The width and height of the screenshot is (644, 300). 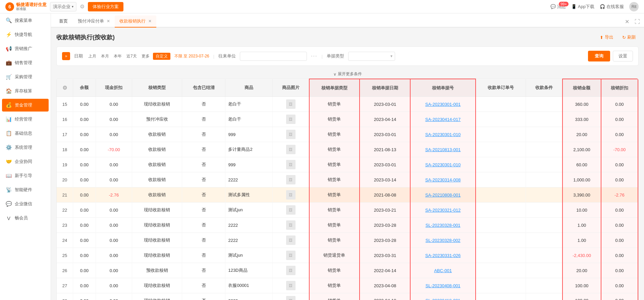 I want to click on filter-expand-btn: », so click(x=66, y=56).